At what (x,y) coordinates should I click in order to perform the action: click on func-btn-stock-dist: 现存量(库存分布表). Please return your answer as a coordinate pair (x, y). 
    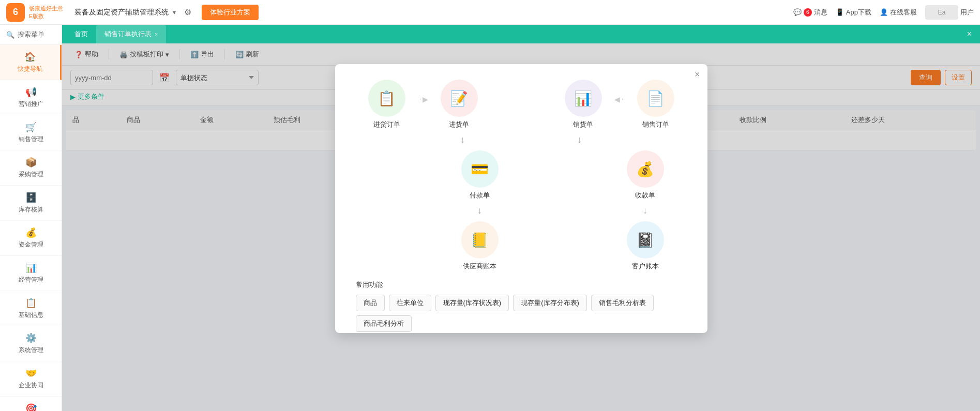
    Looking at the image, I should click on (550, 303).